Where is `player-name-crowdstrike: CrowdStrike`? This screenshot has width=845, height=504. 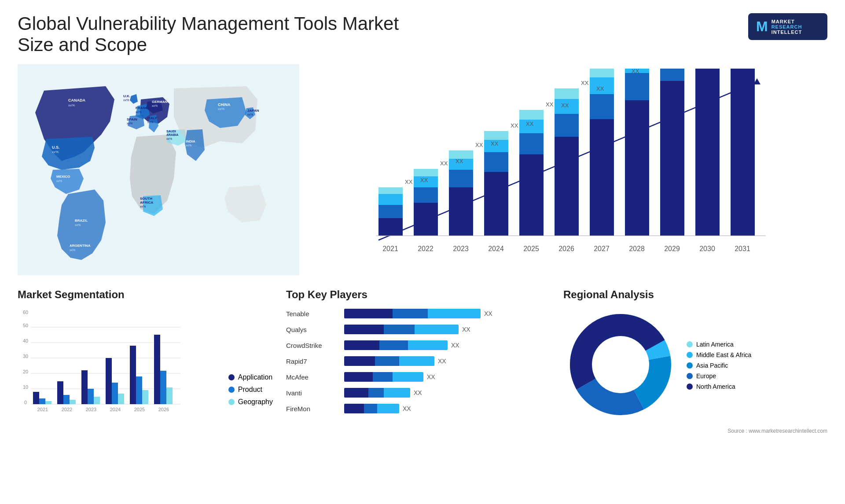
player-name-crowdstrike: CrowdStrike is located at coordinates (312, 346).